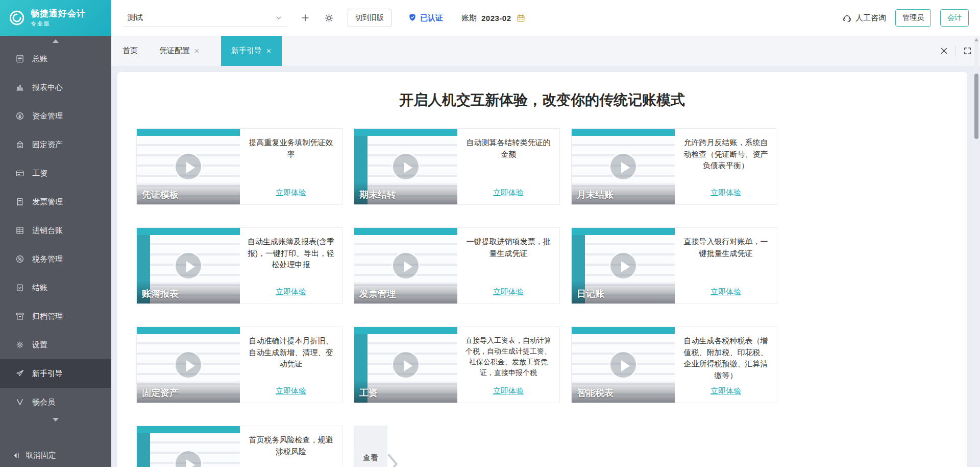  What do you see at coordinates (56, 202) in the screenshot?
I see `sidebar-item-invoice-management: 发票管理` at bounding box center [56, 202].